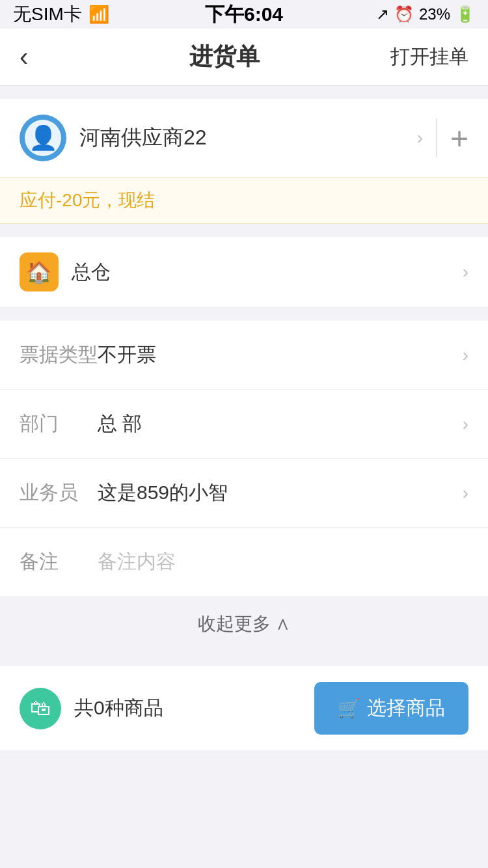  What do you see at coordinates (349, 708) in the screenshot?
I see `select-product-icon: 🛒` at bounding box center [349, 708].